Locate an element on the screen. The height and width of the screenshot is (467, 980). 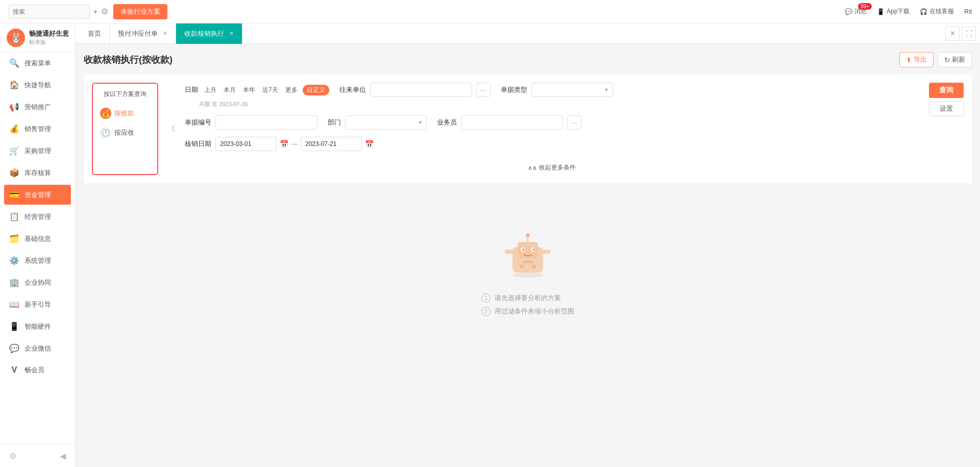
sidebar-item-sales: 💰 销售管理 is located at coordinates (38, 129).